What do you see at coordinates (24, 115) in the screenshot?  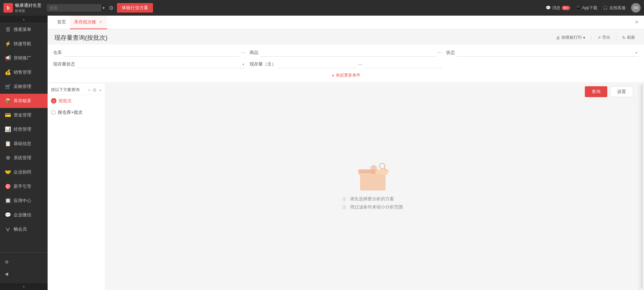 I see `sidebar-item-finance: 💳资金管理` at bounding box center [24, 115].